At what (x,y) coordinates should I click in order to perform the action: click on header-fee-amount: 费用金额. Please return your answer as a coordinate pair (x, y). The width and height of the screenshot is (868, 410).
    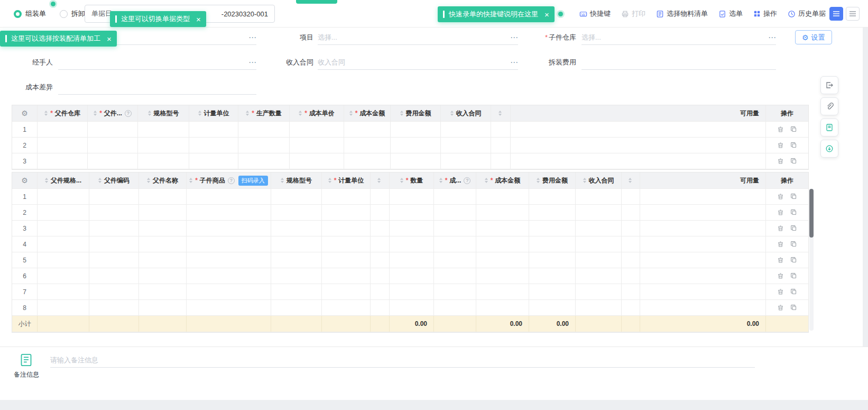
    Looking at the image, I should click on (552, 180).